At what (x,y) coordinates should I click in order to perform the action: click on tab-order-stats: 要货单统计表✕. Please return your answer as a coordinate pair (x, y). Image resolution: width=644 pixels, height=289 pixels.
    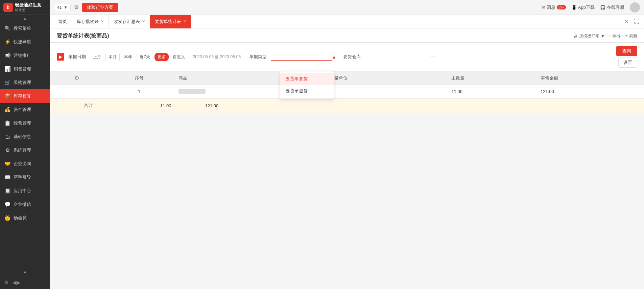
    Looking at the image, I should click on (171, 22).